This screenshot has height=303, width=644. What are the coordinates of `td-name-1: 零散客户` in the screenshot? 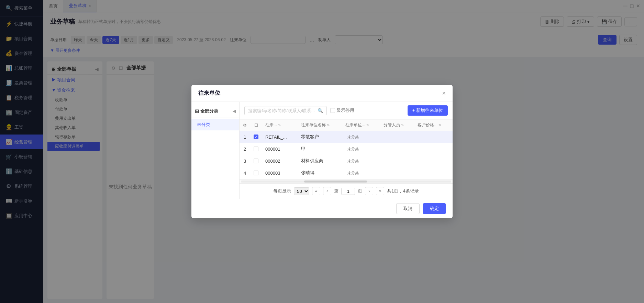 It's located at (320, 137).